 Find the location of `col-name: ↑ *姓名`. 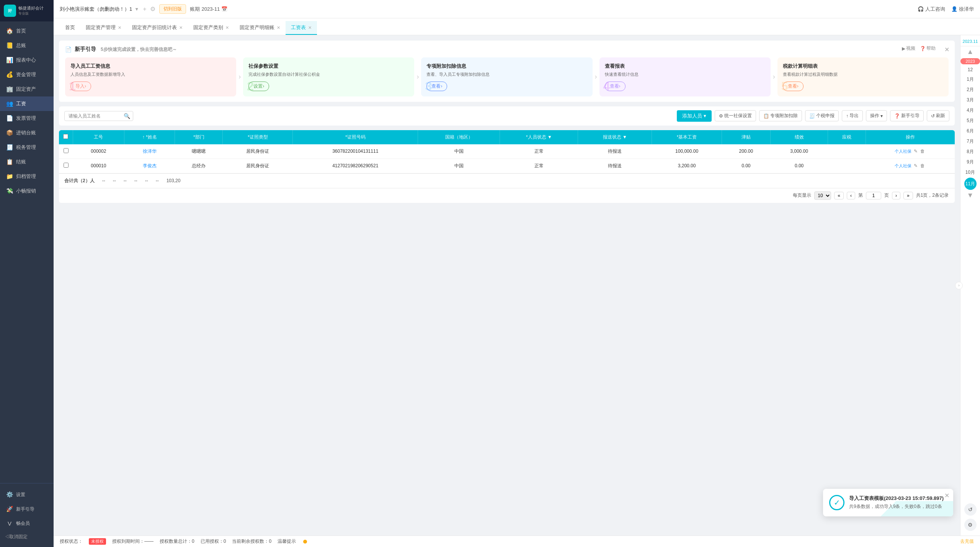

col-name: ↑ *姓名 is located at coordinates (150, 137).